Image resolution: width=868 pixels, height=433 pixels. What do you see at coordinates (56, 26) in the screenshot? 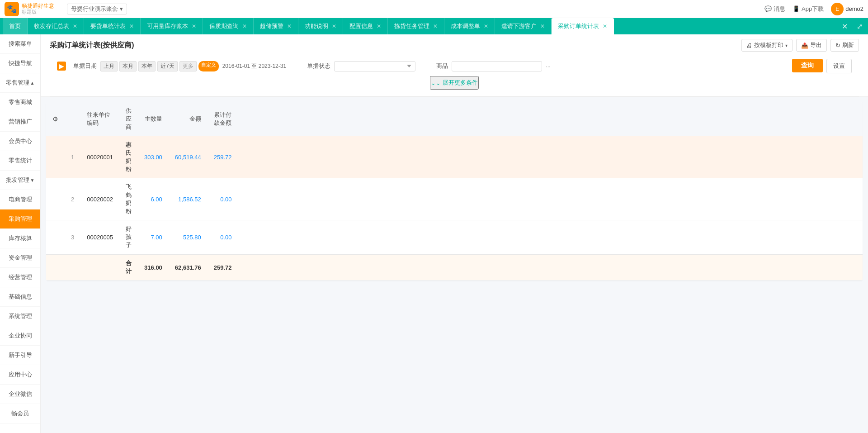
I see `tab-receive-summary: 收发存汇总表 ✕` at bounding box center [56, 26].